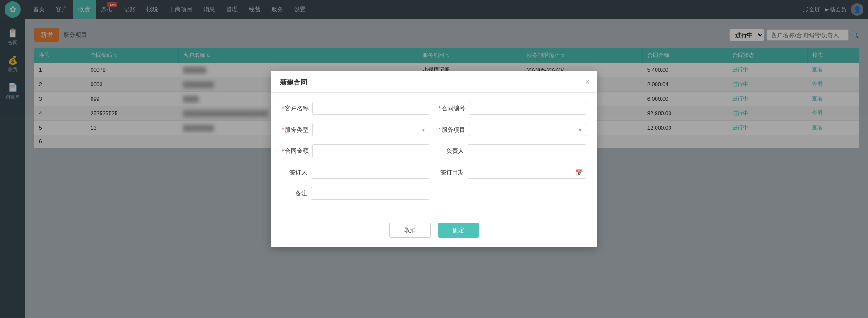  I want to click on service-item-select, so click(527, 129).